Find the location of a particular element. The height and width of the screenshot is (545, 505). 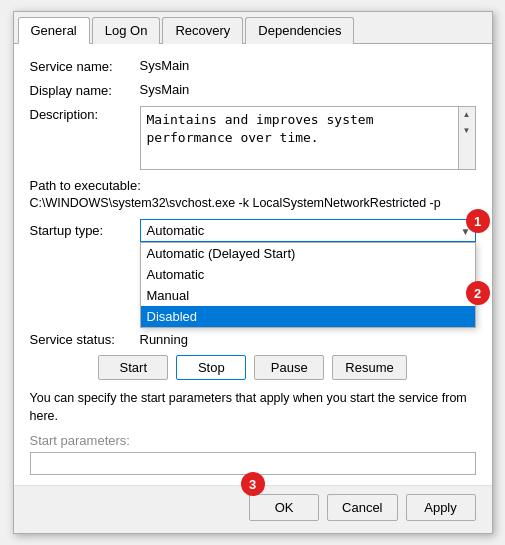

path-label: Path to executable: is located at coordinates (253, 186).